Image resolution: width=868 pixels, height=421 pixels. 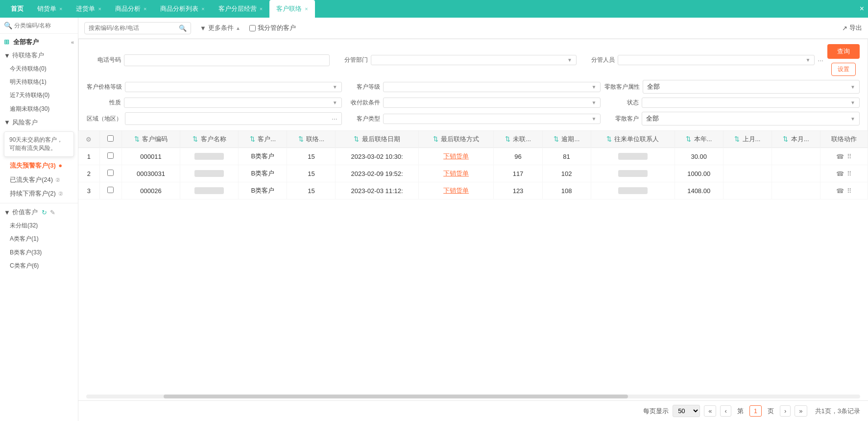 I want to click on filter-search-icon: 🔍, so click(x=183, y=28).